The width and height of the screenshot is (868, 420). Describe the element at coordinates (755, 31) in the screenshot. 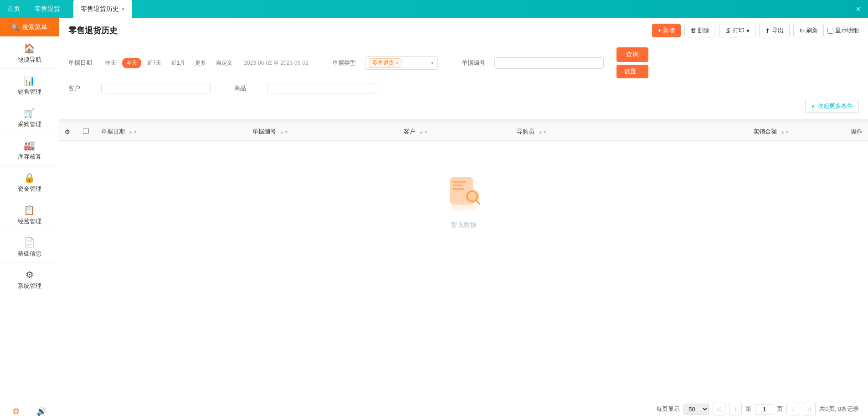

I see `header-actions: + 新增 🗑 删除 🖨 打印 ▾ ⬆ 导出 ↻ 刷新` at that location.